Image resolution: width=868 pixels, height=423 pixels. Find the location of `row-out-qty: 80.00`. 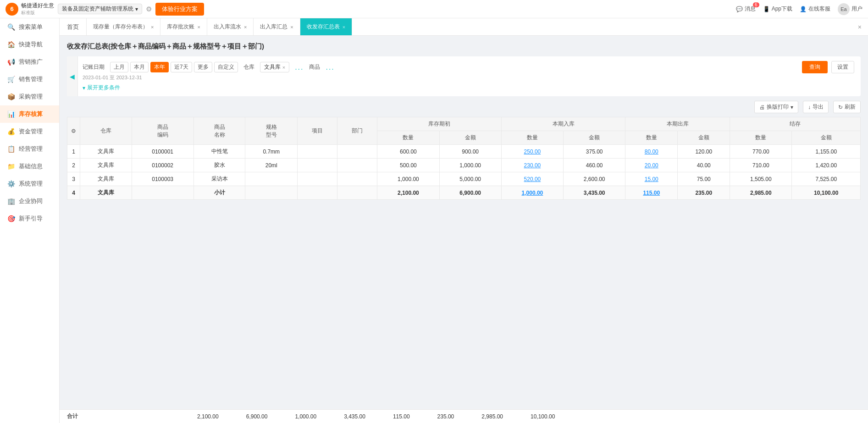

row-out-qty: 80.00 is located at coordinates (652, 152).